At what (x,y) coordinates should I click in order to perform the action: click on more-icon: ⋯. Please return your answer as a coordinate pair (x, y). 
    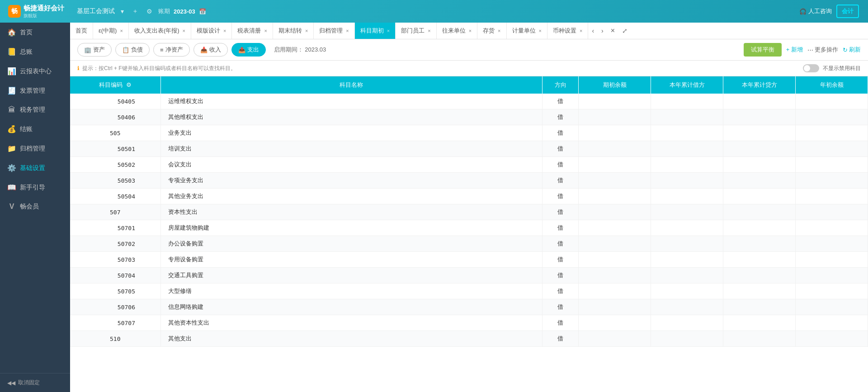
    Looking at the image, I should click on (810, 50).